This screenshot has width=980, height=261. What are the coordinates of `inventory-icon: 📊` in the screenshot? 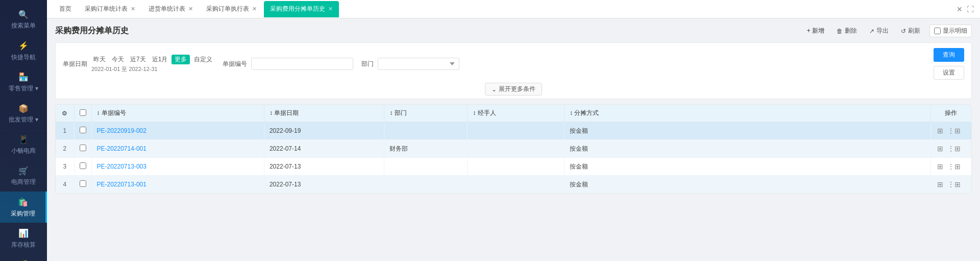 It's located at (23, 233).